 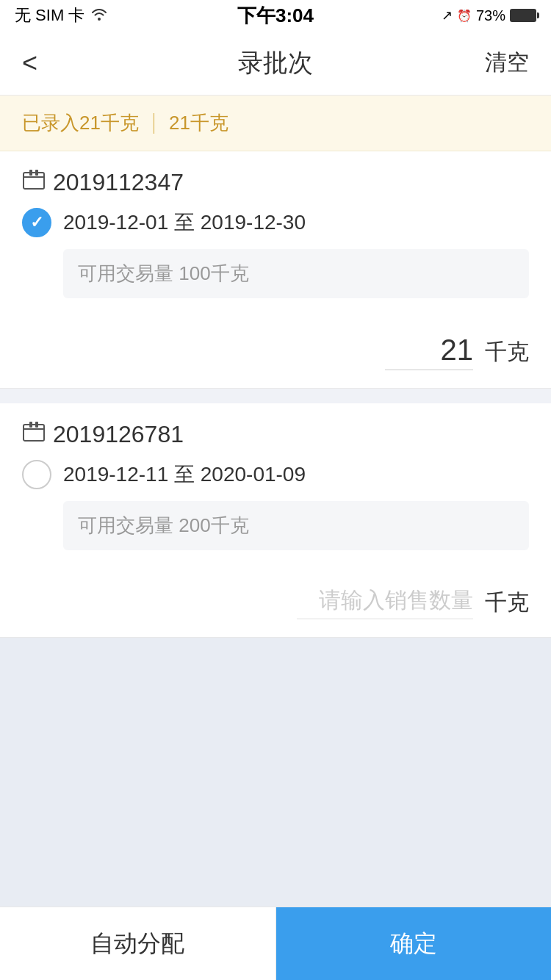 I want to click on wifi-icon, so click(x=99, y=15).